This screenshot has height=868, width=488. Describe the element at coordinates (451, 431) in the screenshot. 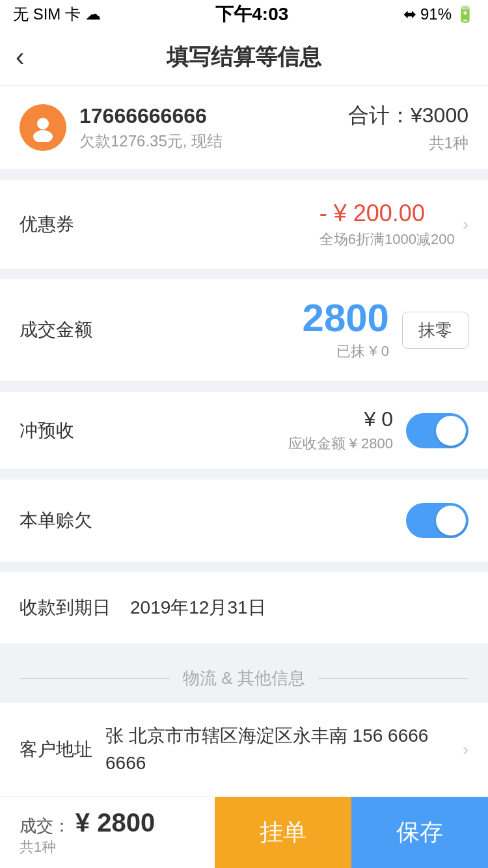

I see `toggle-knob` at that location.